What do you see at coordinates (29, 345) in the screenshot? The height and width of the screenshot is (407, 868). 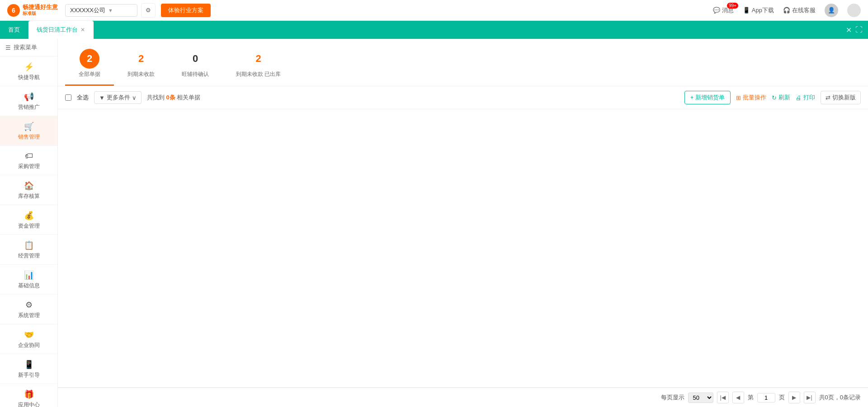 I see `sidebar-label-cooperation: 企业协同` at bounding box center [29, 345].